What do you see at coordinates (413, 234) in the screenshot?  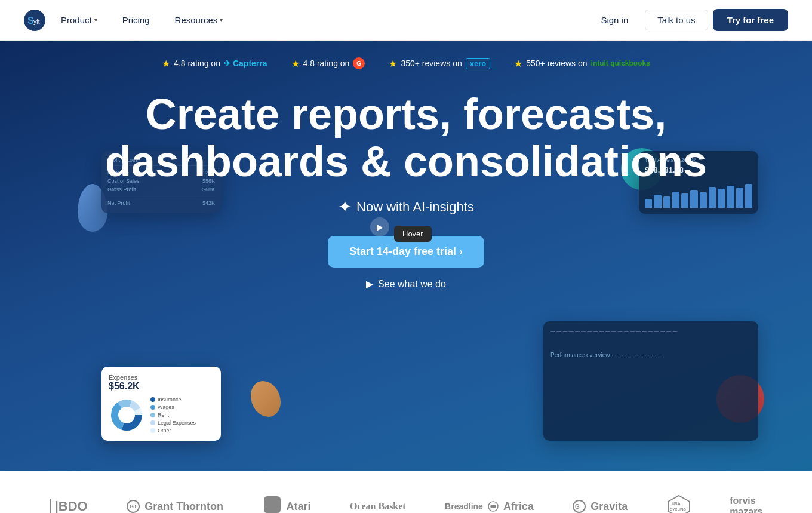 I see `hover-tooltip: Hover` at bounding box center [413, 234].